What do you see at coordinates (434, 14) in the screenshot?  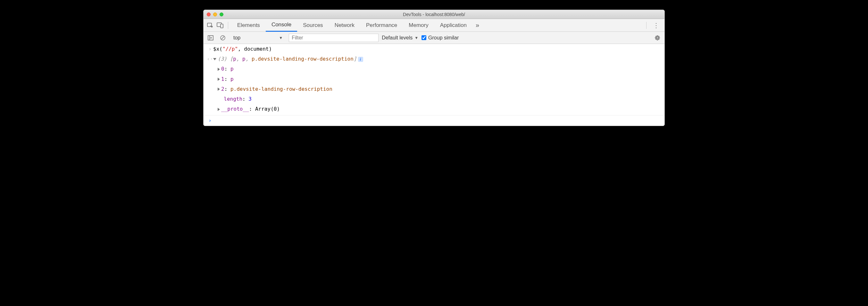 I see `window-title: DevTools - localhost:8080/web/` at bounding box center [434, 14].